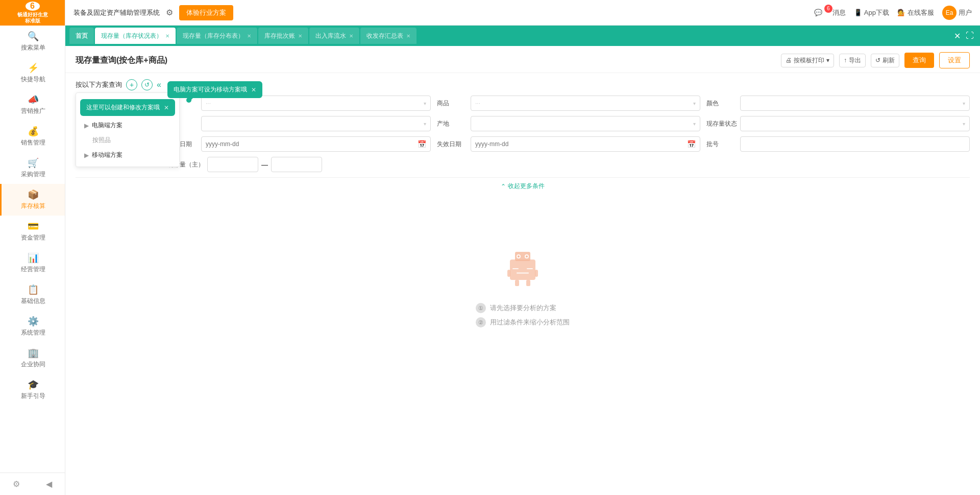 This screenshot has width=980, height=495. Describe the element at coordinates (585, 144) in the screenshot. I see `expire-date-input: 📅` at that location.